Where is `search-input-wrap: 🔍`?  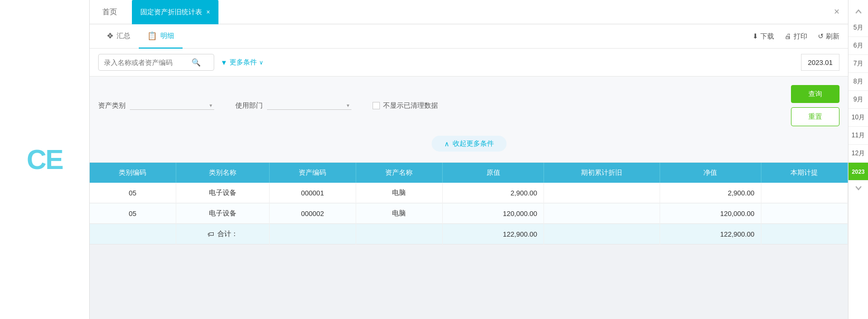 search-input-wrap: 🔍 is located at coordinates (156, 62).